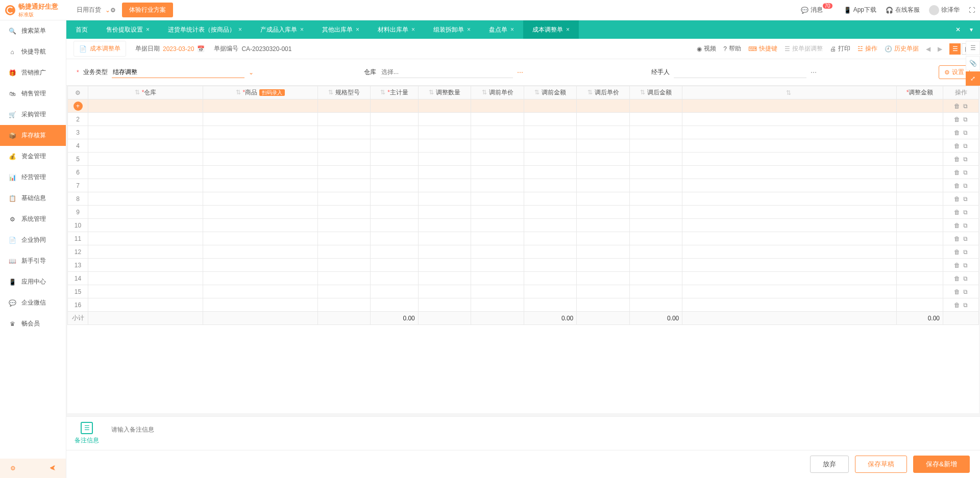 This screenshot has width=980, height=478. What do you see at coordinates (33, 31) in the screenshot?
I see `nav-item-搜索菜单: 🔍搜索菜单` at bounding box center [33, 31].